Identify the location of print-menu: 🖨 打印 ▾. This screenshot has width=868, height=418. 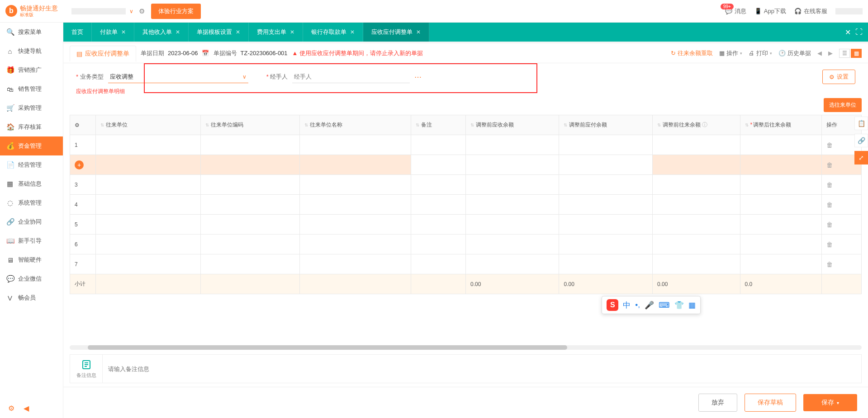
(760, 53).